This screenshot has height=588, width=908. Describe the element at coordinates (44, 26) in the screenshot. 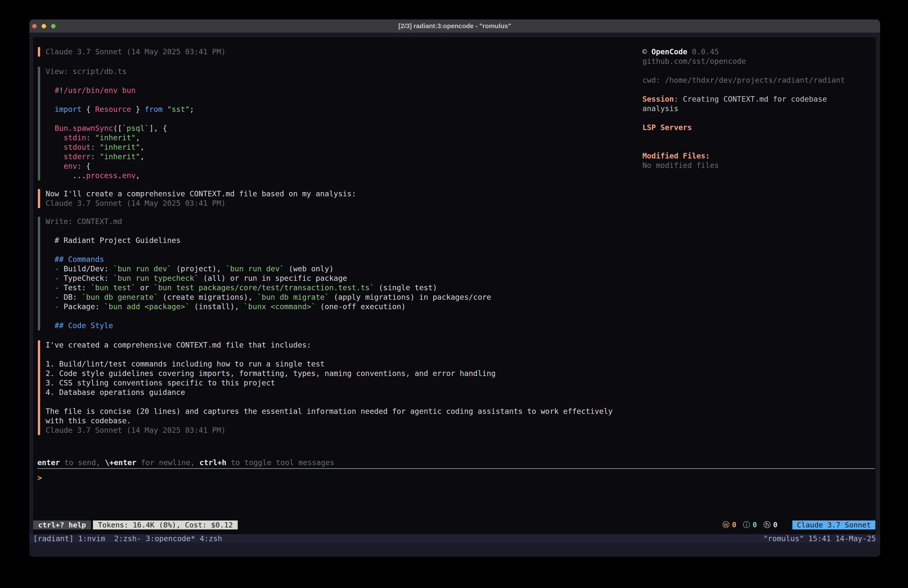

I see `traffic-lights` at that location.